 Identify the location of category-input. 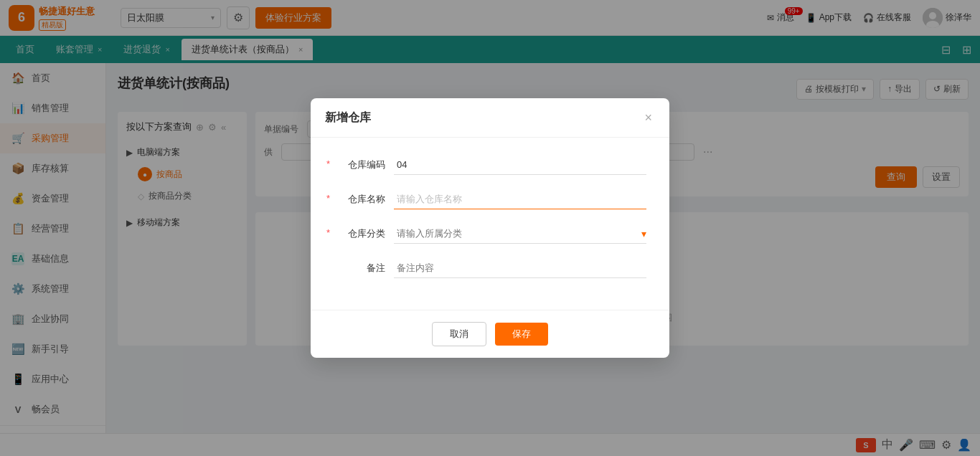
(518, 234).